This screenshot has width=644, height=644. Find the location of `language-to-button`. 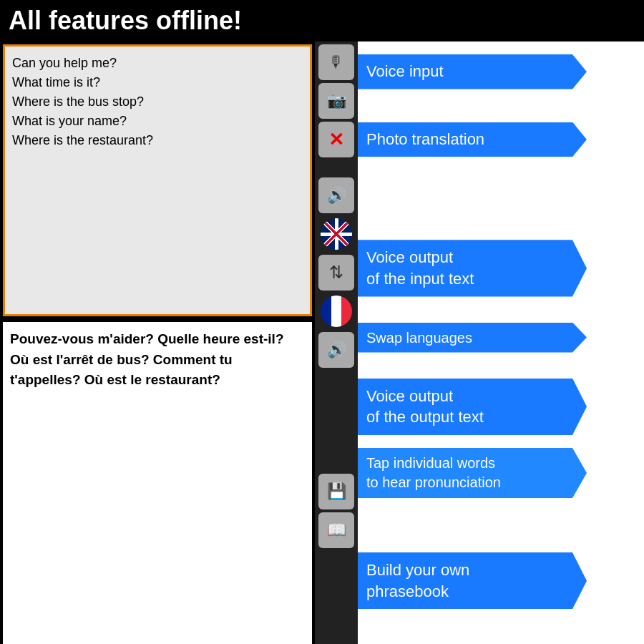

language-to-button is located at coordinates (336, 311).